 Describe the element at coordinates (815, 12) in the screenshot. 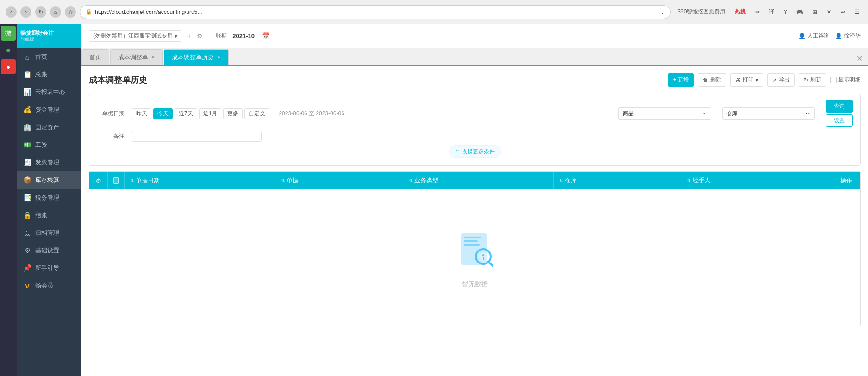

I see `apps-tool: ⊞` at that location.